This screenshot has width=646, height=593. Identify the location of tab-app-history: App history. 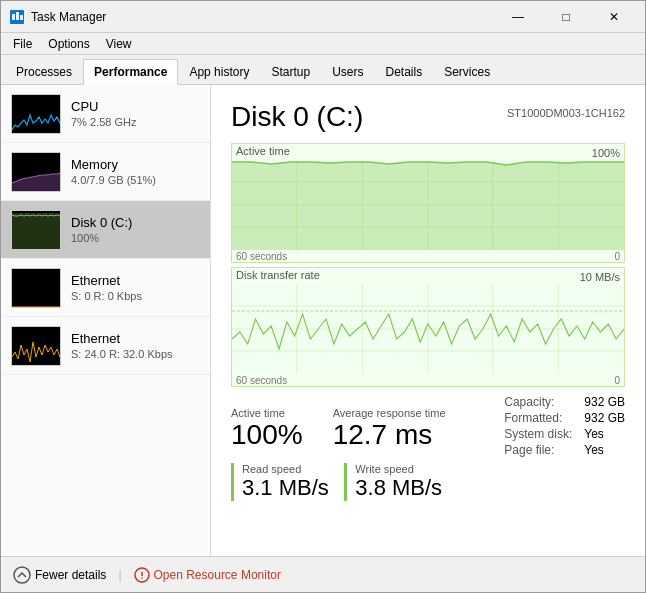
(219, 71).